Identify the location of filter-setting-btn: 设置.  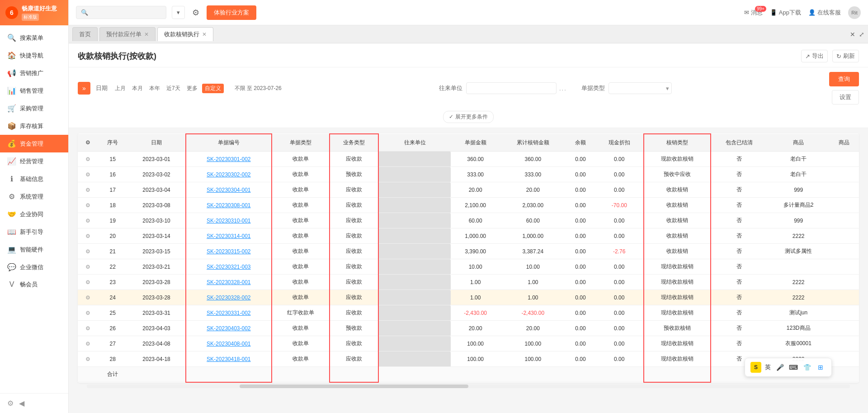
(845, 97).